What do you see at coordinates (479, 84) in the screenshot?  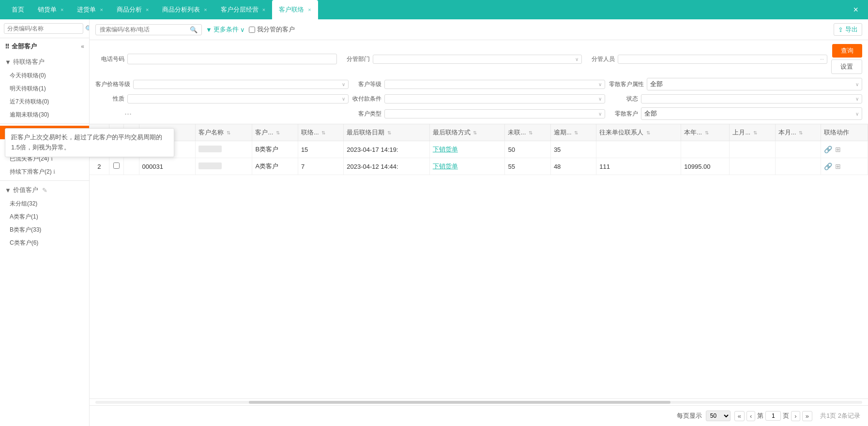 I see `filter-customer-grade: 客户等级 ∨` at bounding box center [479, 84].